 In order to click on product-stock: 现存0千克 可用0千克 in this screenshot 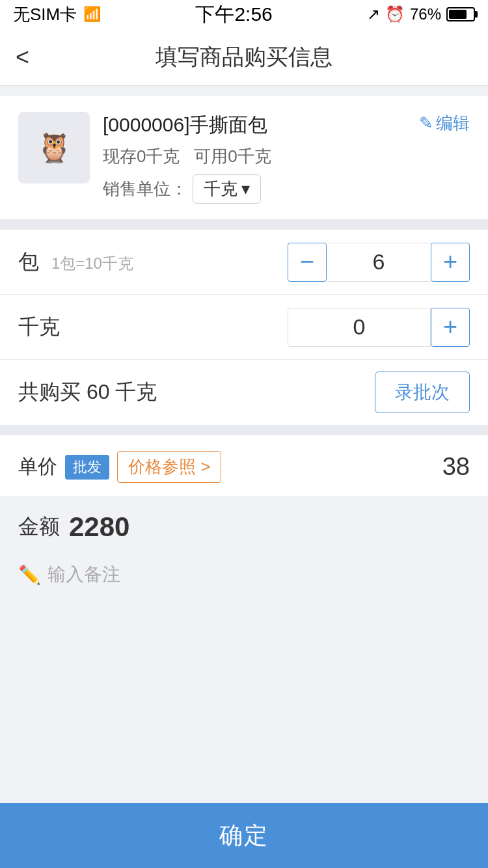, I will do `click(286, 156)`.